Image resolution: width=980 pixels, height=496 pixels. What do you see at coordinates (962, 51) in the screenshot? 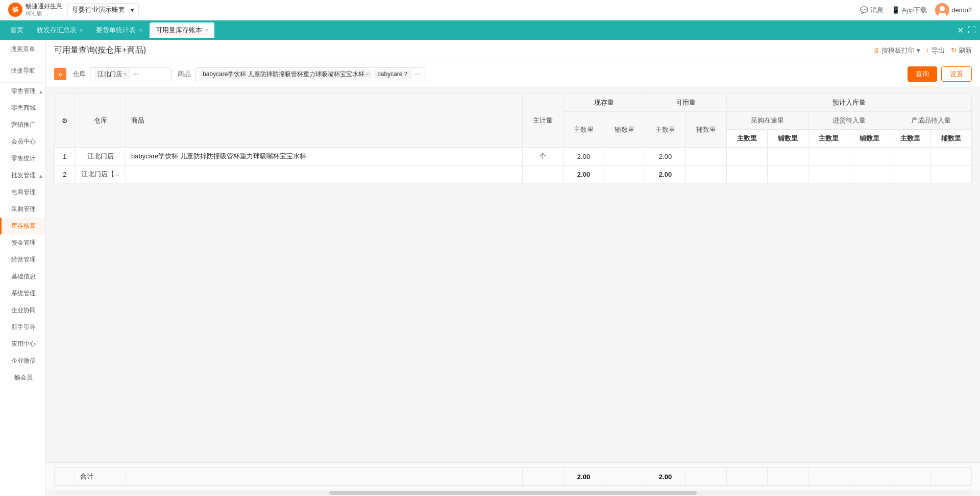
I see `refresh-button: ↻ 刷新` at bounding box center [962, 51].